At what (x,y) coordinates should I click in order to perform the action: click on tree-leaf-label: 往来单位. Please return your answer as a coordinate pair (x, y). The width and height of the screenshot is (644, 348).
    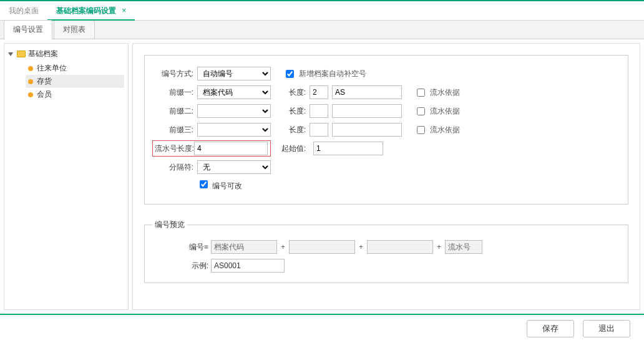
    Looking at the image, I should click on (52, 69).